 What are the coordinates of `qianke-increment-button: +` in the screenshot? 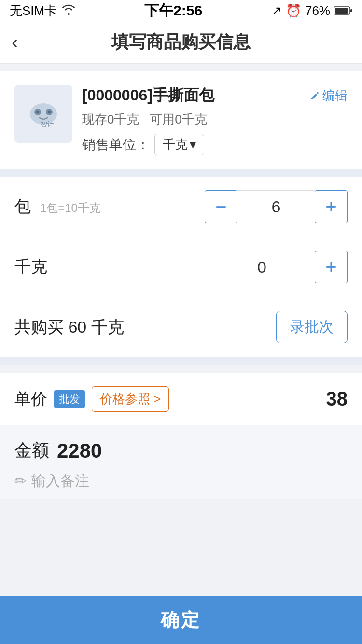 It's located at (331, 267).